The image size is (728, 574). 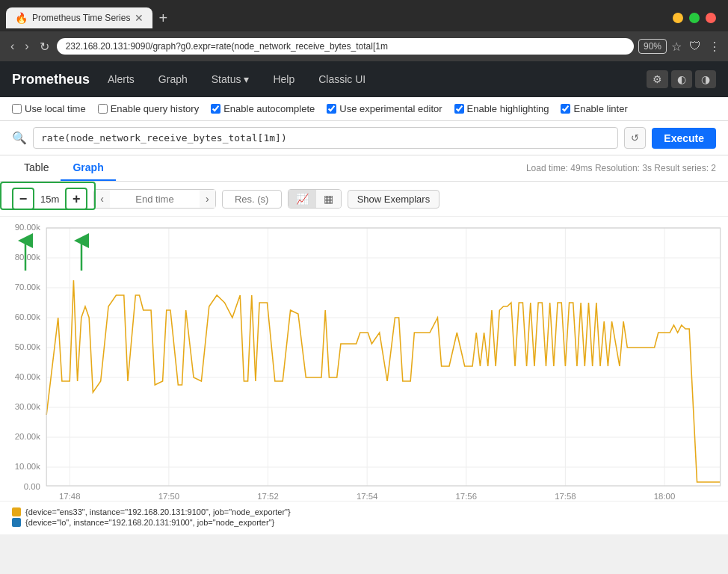 I want to click on legend-item-2: {device="lo", instance="192.168.20.131:9…, so click(x=364, y=522).